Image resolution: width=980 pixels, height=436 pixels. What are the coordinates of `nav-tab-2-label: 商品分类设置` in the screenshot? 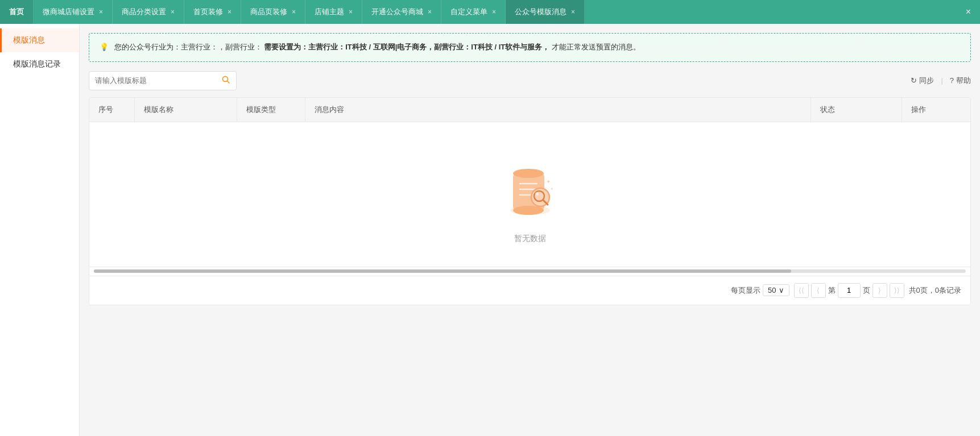 It's located at (144, 12).